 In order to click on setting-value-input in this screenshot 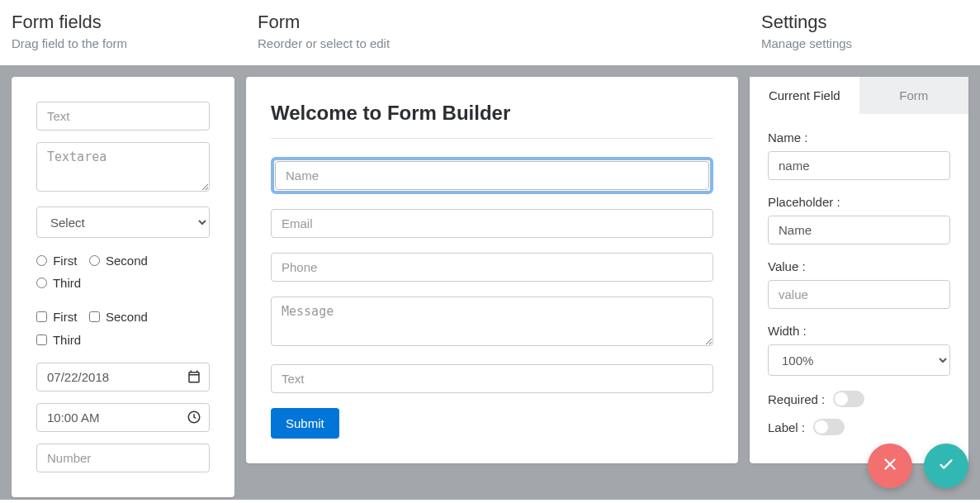, I will do `click(859, 294)`.